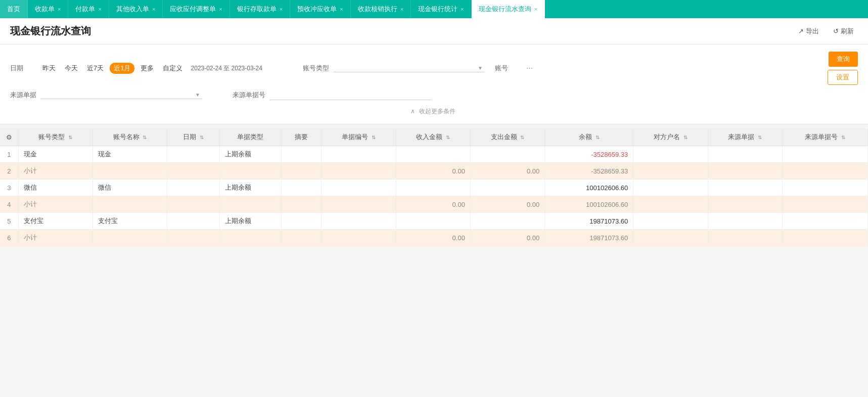 Image resolution: width=868 pixels, height=397 pixels. What do you see at coordinates (381, 9) in the screenshot?
I see `nav-tab-collection-exec: 收款核销执行 ×` at bounding box center [381, 9].